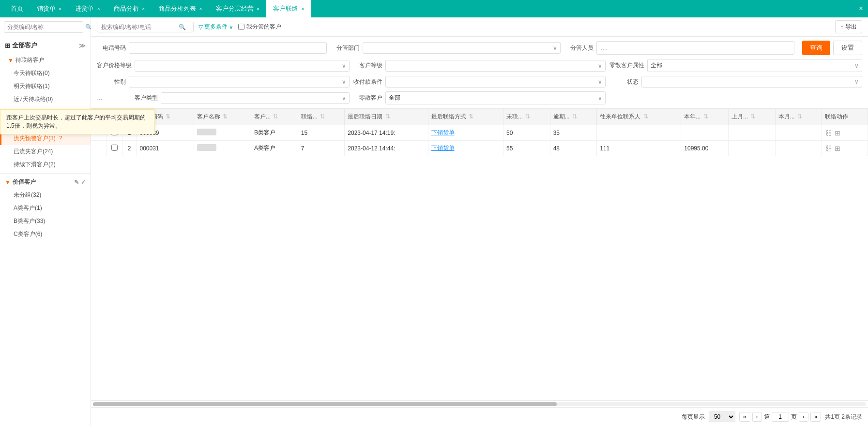 The image size is (868, 426). I want to click on horizontal-scrollbar, so click(479, 404).